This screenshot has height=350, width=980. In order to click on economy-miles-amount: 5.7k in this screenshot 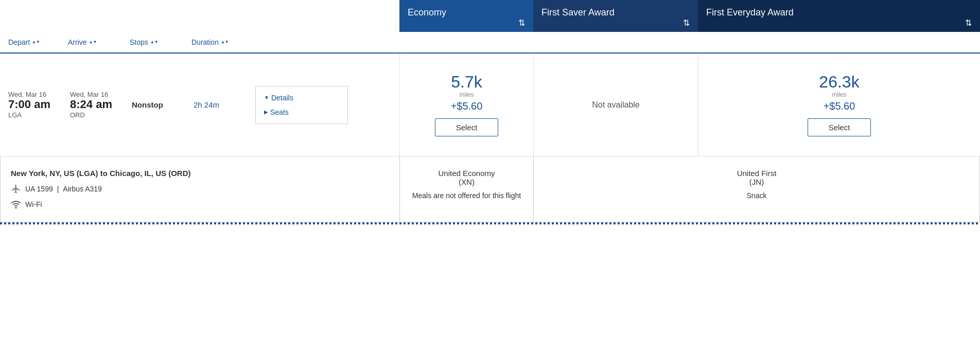, I will do `click(466, 82)`.